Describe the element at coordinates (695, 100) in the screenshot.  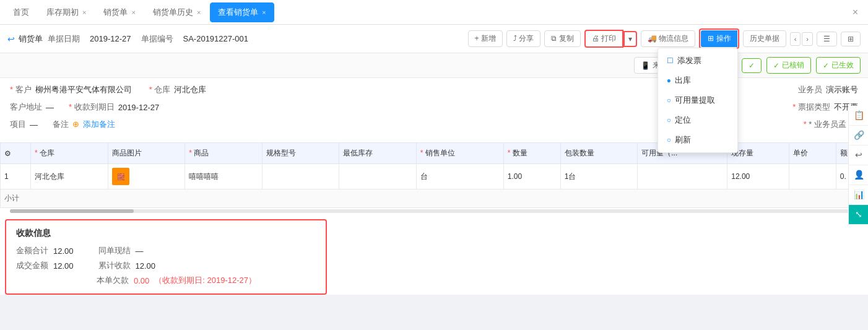
I see `avail-qty-label: 可用量提取` at that location.